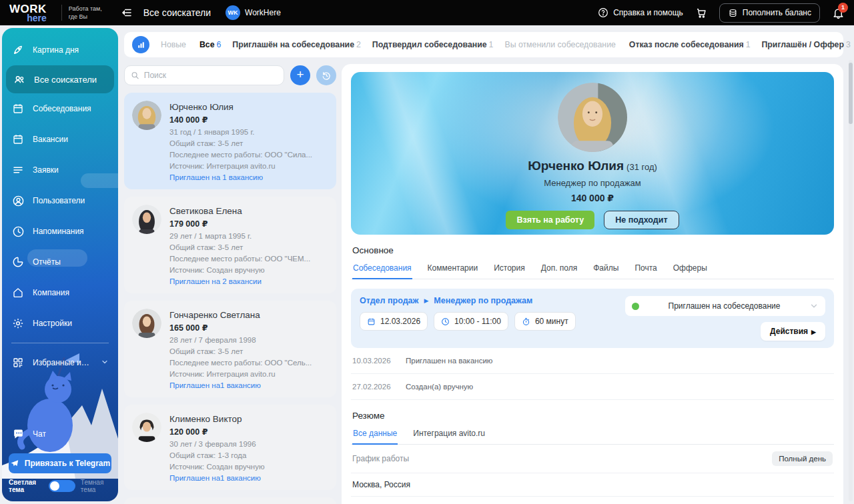 The height and width of the screenshot is (504, 854). What do you see at coordinates (60, 434) in the screenshot?
I see `sidebar-item-chat: Чат` at bounding box center [60, 434].